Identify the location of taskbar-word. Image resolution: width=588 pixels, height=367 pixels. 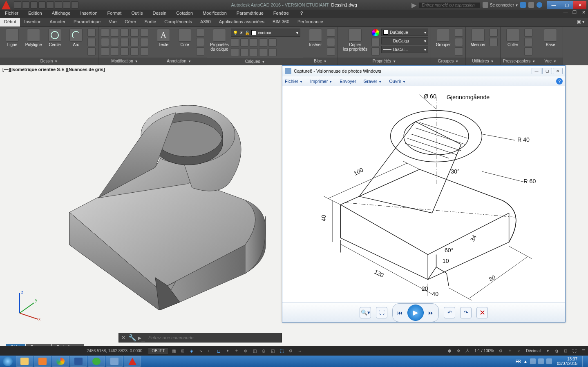
(78, 361).